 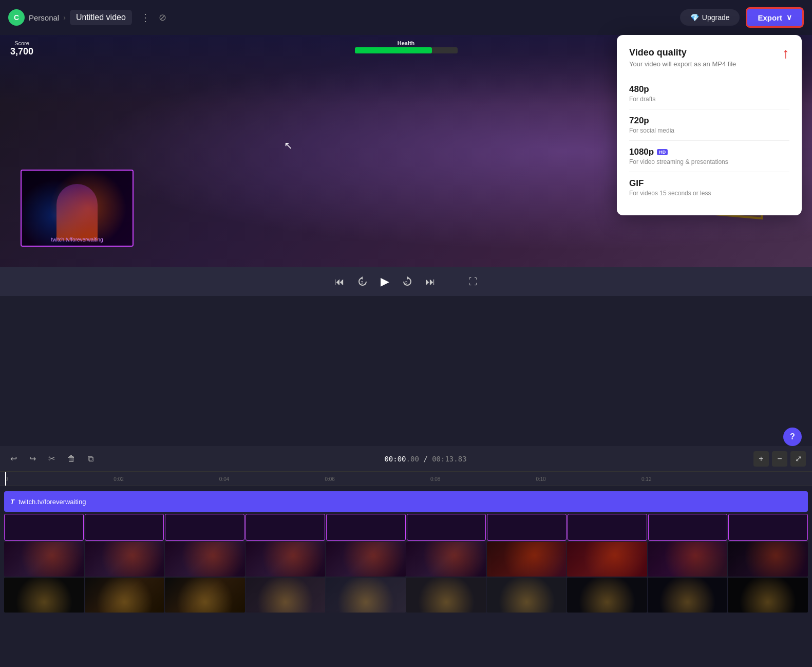 What do you see at coordinates (385, 282) in the screenshot?
I see `play-button: ▶` at bounding box center [385, 282].